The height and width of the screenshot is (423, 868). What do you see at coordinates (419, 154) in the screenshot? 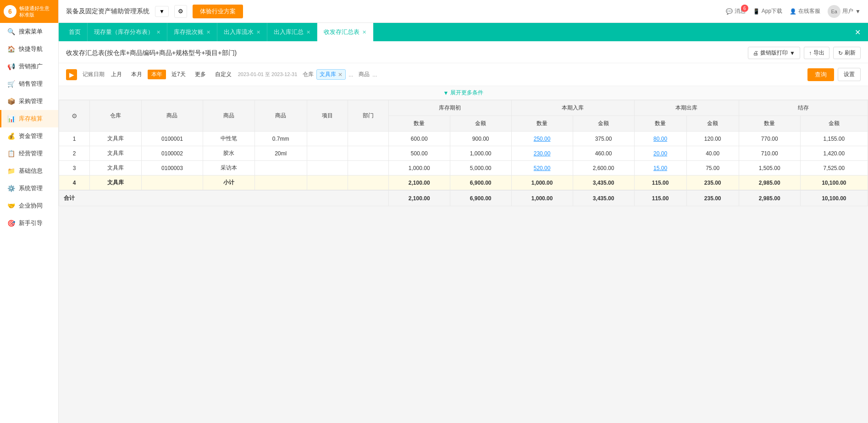
I see `row-open-qty: 500.00` at bounding box center [419, 154].